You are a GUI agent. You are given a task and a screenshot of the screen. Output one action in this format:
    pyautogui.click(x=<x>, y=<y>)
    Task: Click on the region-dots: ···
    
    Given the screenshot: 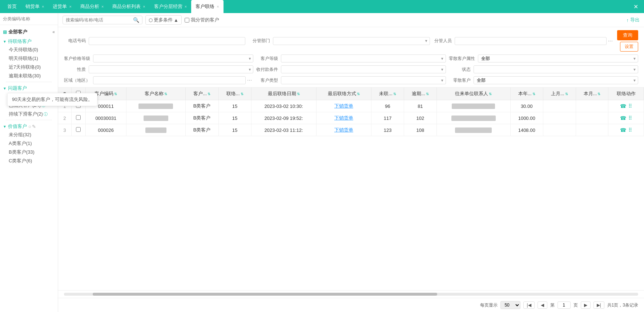 What is the action you would take?
    pyautogui.click(x=249, y=80)
    